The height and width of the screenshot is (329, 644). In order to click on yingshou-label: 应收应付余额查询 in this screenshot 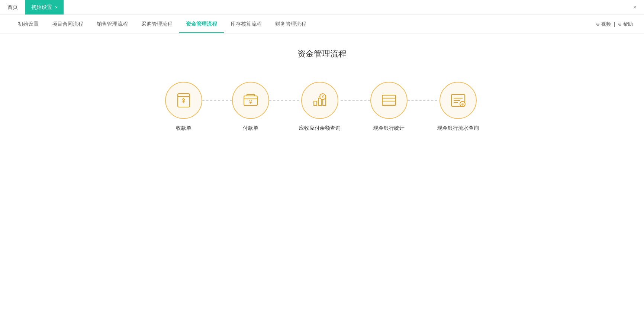, I will do `click(320, 128)`.